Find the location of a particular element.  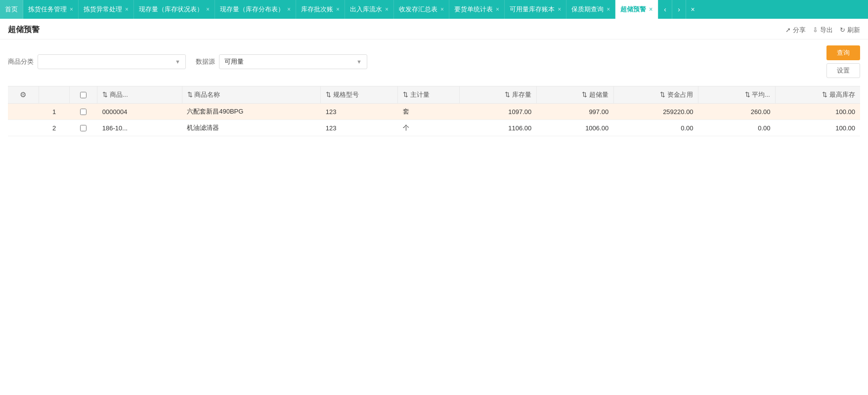

filter-bar: 商品分类 ▼ 数据源 可用量 ▼ 查询 设置 is located at coordinates (434, 62).